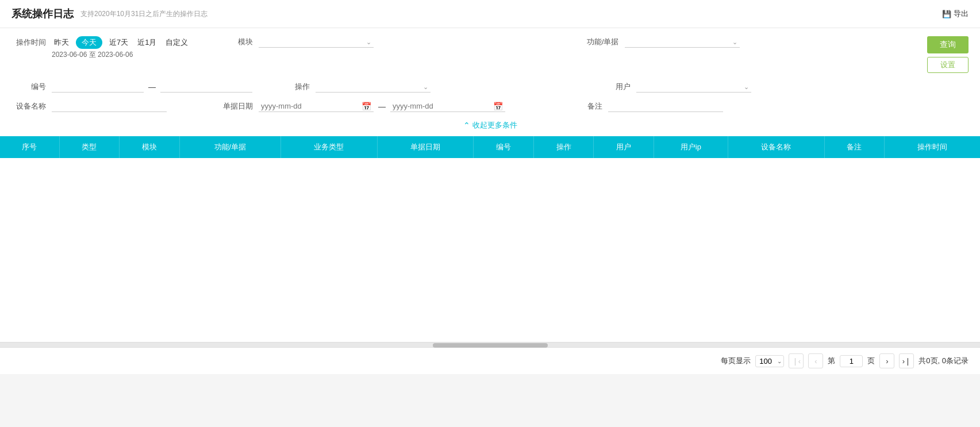 Image resolution: width=980 pixels, height=427 pixels. What do you see at coordinates (152, 87) in the screenshot?
I see `number-dash: —` at bounding box center [152, 87].